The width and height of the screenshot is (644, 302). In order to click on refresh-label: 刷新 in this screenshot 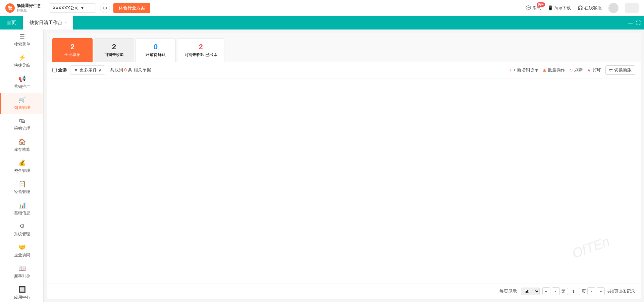, I will do `click(579, 70)`.